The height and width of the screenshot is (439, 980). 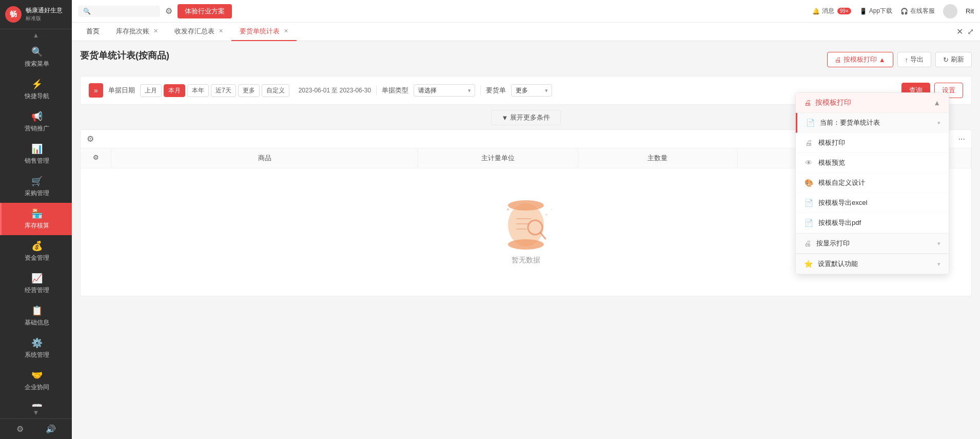 What do you see at coordinates (809, 203) in the screenshot?
I see `export-excel-icon: 📄` at bounding box center [809, 203].